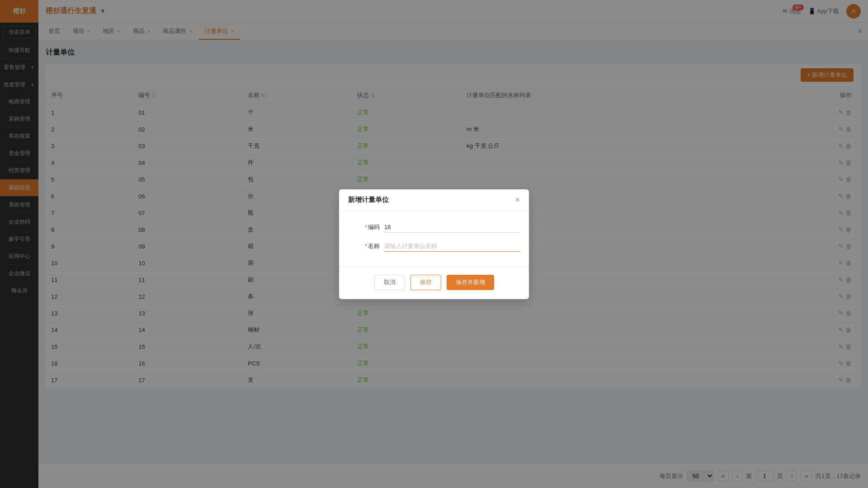  Describe the element at coordinates (434, 227) in the screenshot. I see `form-row-code: *编码` at that location.